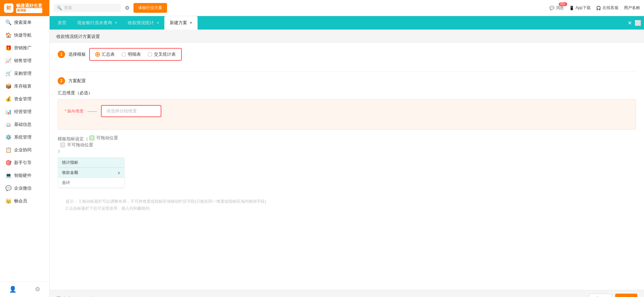 This screenshot has width=644, height=297. Describe the element at coordinates (25, 86) in the screenshot. I see `sidebar-item-inventory: 📦 库存核算` at that location.